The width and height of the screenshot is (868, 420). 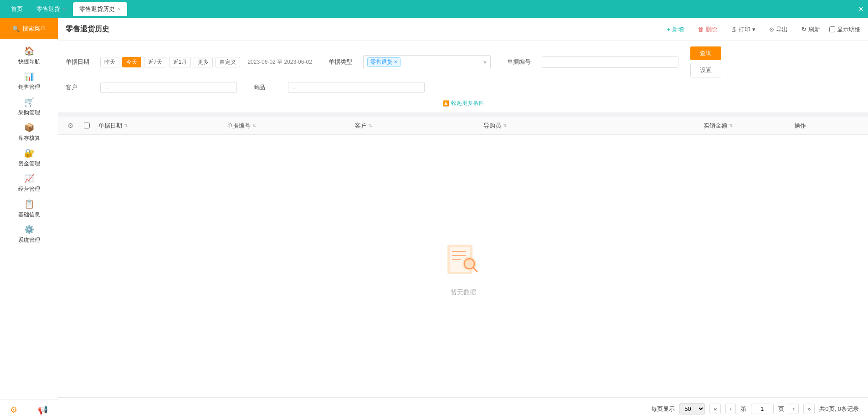 I want to click on sidebar: 🔍 搜索菜单 🏠 快捷导航 📊 销售管理 🛒 采购管理 📦 库存核算 🔐, so click(x=29, y=219).